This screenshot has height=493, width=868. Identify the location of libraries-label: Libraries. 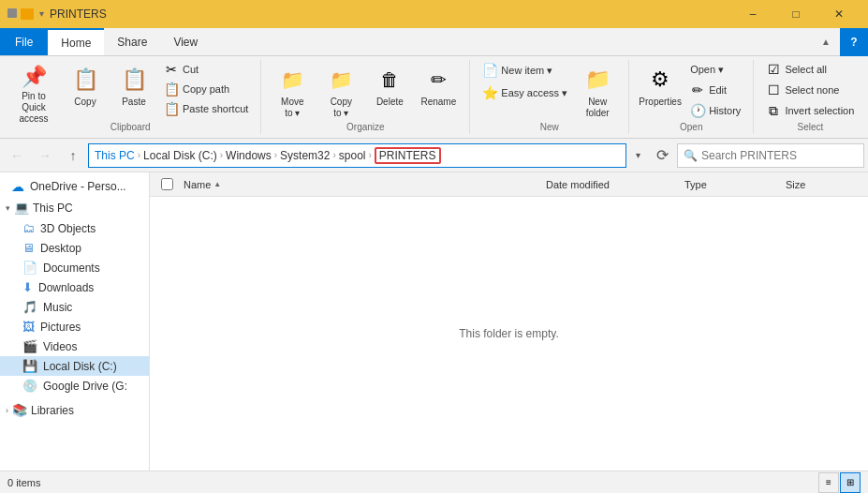
(52, 411).